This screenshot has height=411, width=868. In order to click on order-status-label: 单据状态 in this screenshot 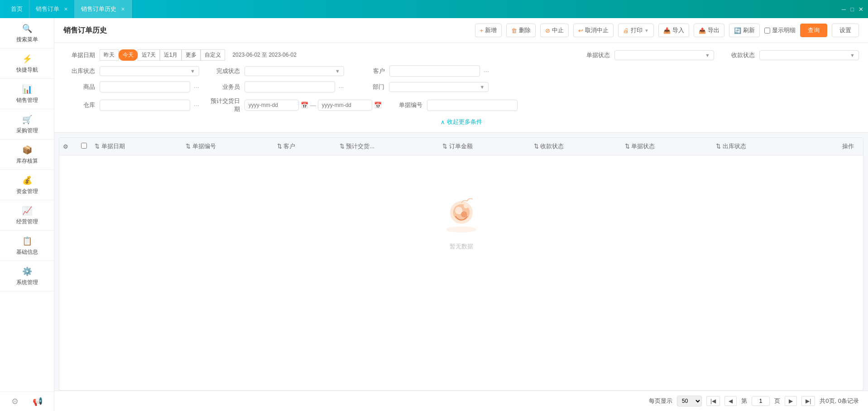, I will do `click(596, 55)`.